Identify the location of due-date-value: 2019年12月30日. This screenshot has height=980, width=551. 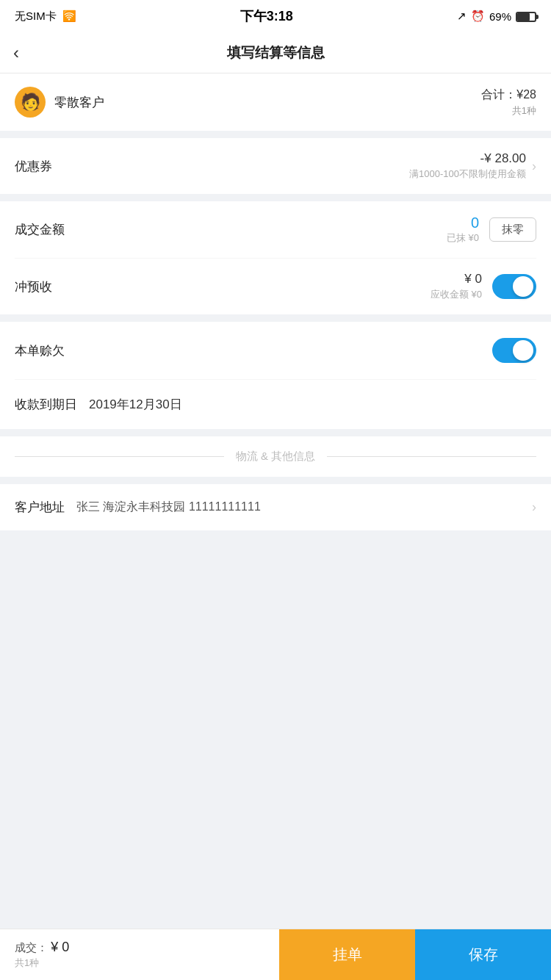
(135, 404).